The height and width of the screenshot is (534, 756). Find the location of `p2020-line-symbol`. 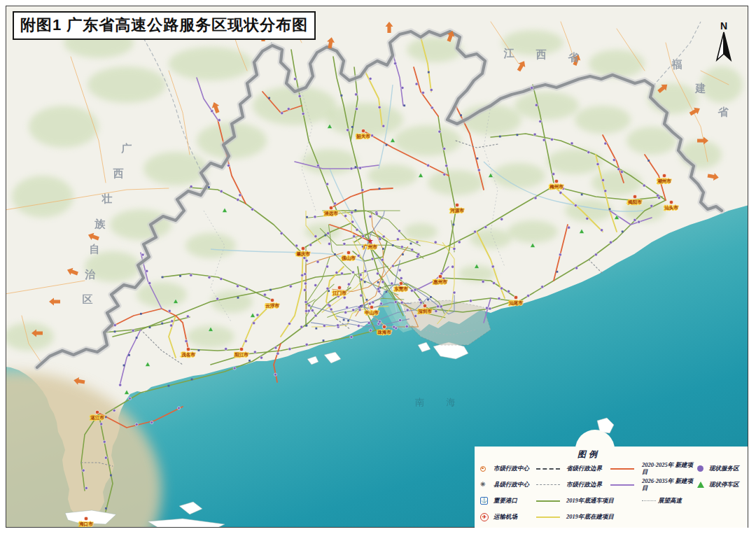

p2020-line-symbol is located at coordinates (625, 469).